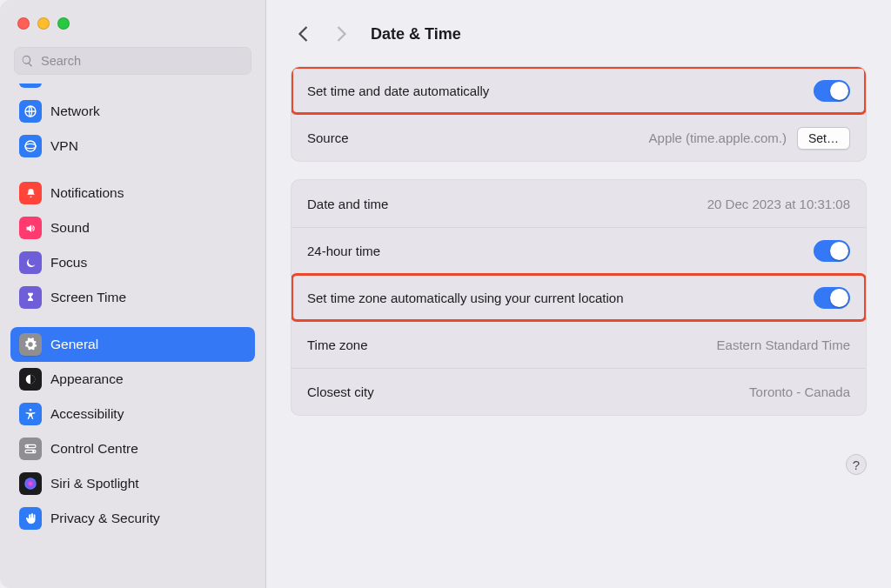 Image resolution: width=891 pixels, height=588 pixels. What do you see at coordinates (44, 23) in the screenshot?
I see `minimize-window-button` at bounding box center [44, 23].